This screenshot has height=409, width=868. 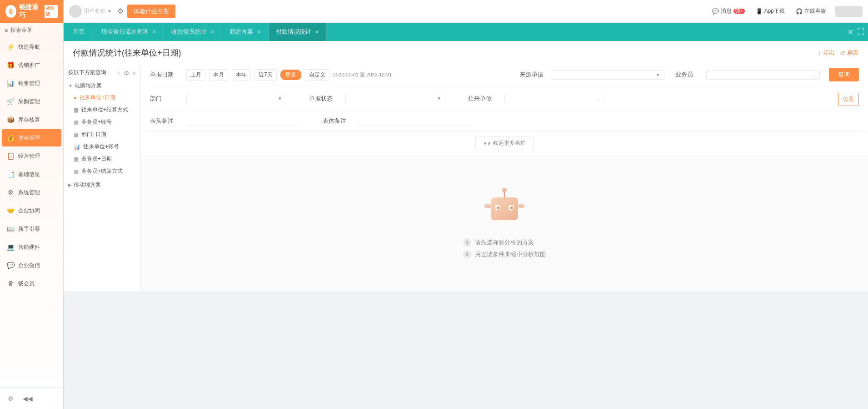 What do you see at coordinates (102, 74) in the screenshot?
I see `scheme-panel-header: 按以下方案查询 + ⚙ «` at bounding box center [102, 74].